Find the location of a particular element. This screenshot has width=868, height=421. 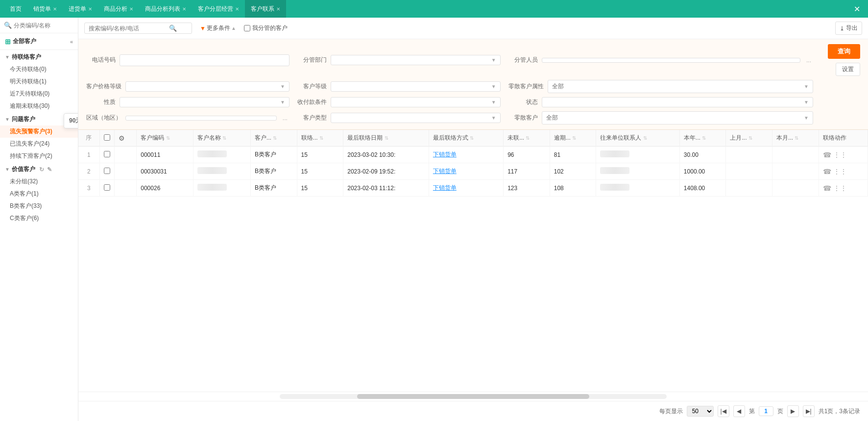

nav-close-product-list: ✕ is located at coordinates (184, 9).